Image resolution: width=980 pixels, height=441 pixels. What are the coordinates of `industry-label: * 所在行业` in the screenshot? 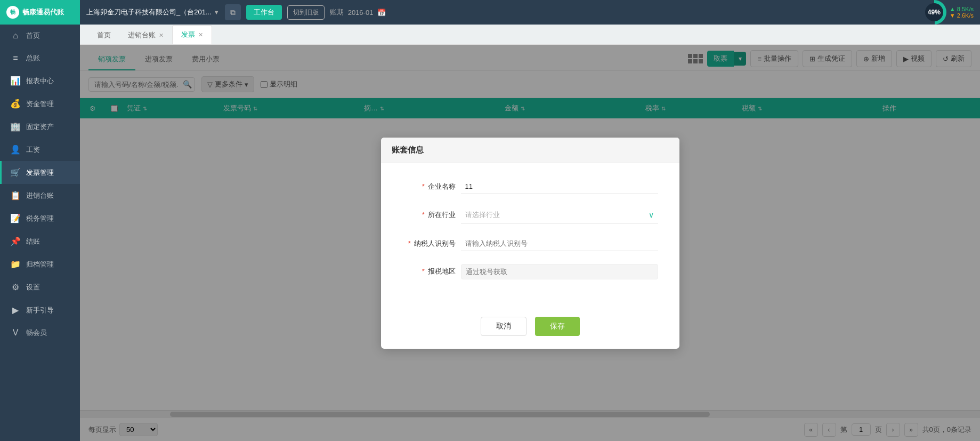 It's located at (432, 215).